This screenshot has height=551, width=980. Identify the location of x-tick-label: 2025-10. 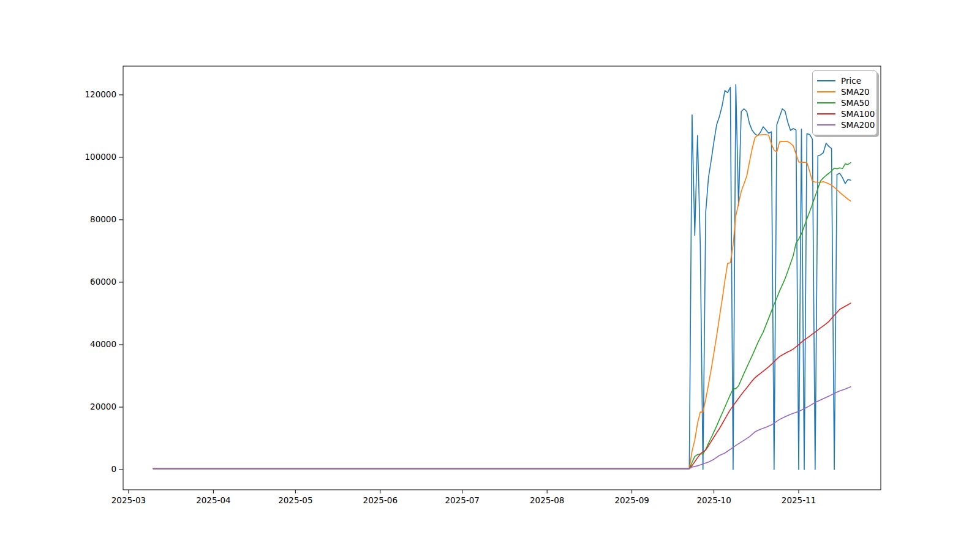
(714, 500).